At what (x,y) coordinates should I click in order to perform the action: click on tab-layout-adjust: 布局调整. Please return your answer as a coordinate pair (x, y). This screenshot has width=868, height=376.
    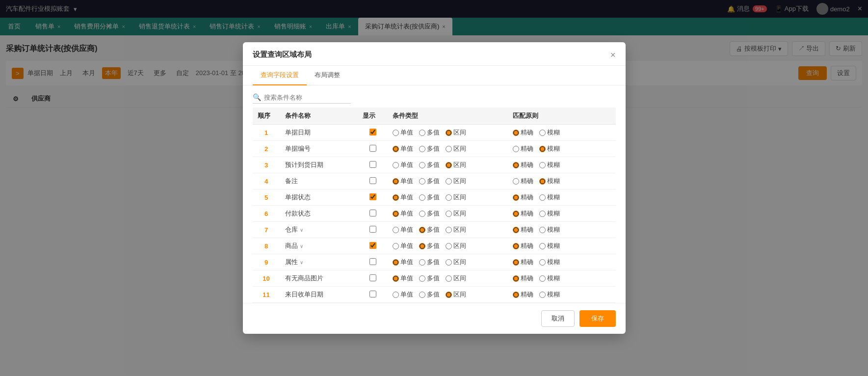
    Looking at the image, I should click on (327, 76).